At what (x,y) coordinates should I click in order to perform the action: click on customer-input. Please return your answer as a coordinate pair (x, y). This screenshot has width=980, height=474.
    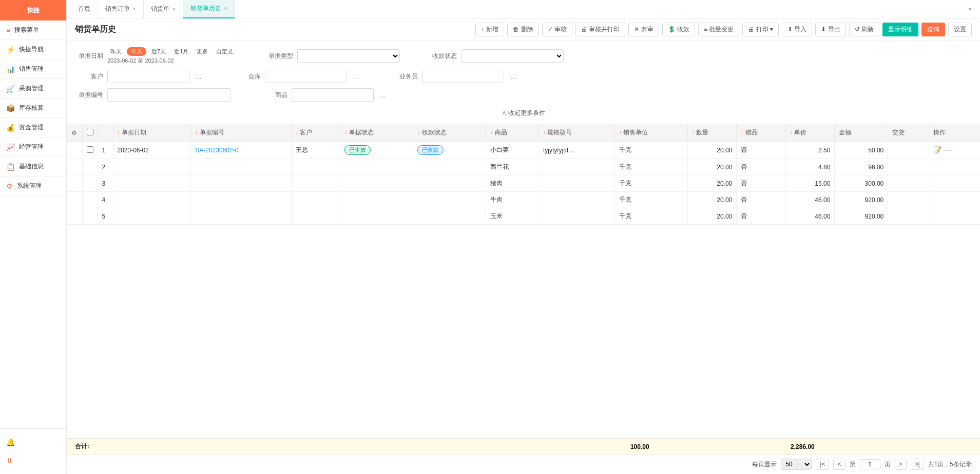
    Looking at the image, I should click on (148, 76).